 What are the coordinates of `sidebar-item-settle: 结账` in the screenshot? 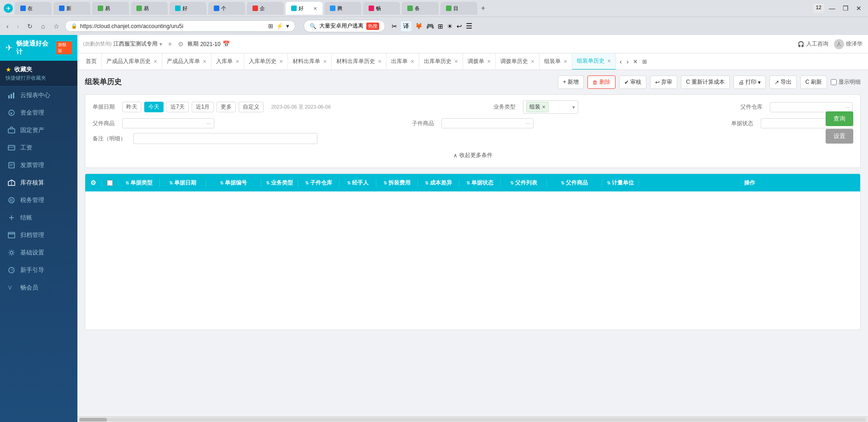 It's located at (39, 218).